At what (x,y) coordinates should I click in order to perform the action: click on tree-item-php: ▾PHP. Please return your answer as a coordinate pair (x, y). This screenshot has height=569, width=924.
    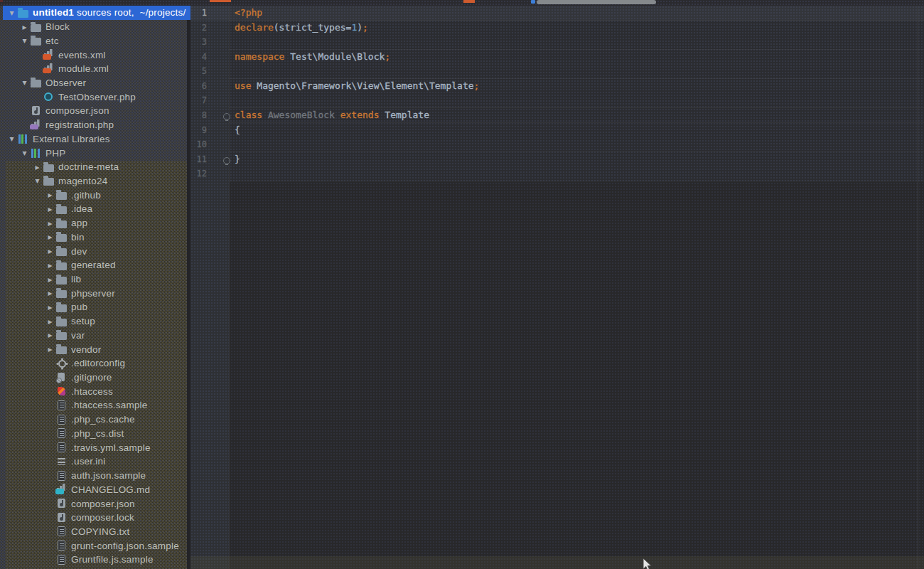
    Looking at the image, I should click on (94, 153).